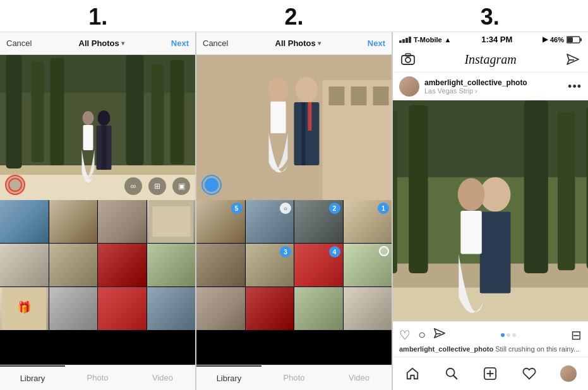  What do you see at coordinates (19, 43) in the screenshot?
I see `panel-1-cancel-button: Cancel` at bounding box center [19, 43].